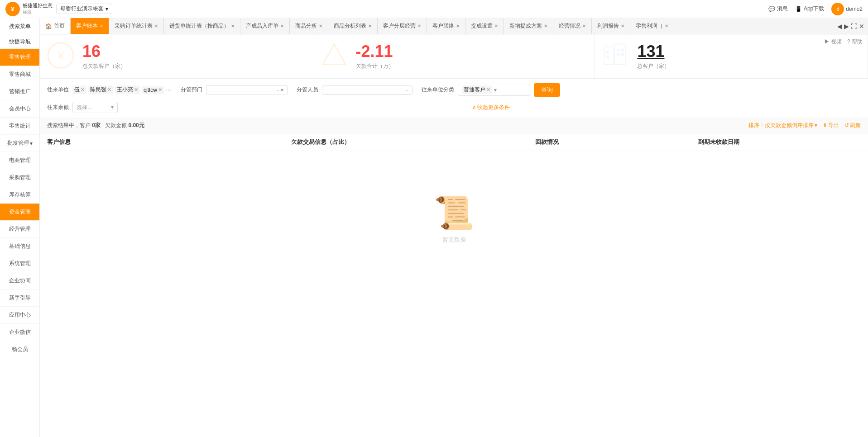 This screenshot has height=437, width=868. I want to click on col-header-debt-info: 欠款交易信息（占比）, so click(413, 142).